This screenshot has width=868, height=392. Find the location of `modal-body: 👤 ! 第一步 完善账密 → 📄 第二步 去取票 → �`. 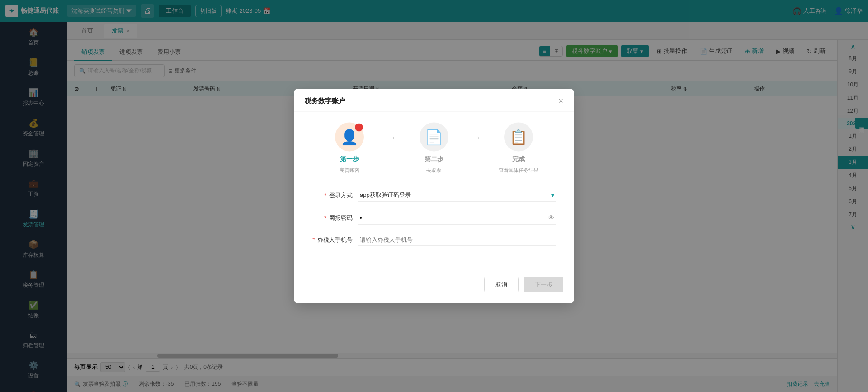

modal-body: 👤 ! 第一步 完善账密 → 📄 第二步 去取票 → � is located at coordinates (434, 189).